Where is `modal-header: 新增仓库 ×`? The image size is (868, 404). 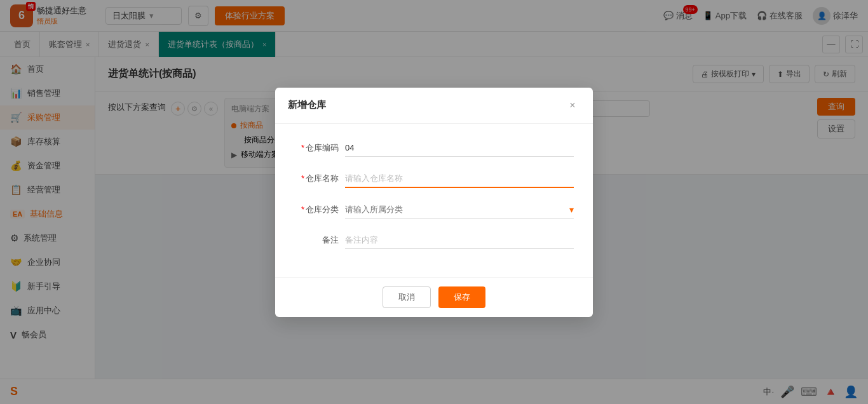
modal-header: 新增仓库 × is located at coordinates (434, 105).